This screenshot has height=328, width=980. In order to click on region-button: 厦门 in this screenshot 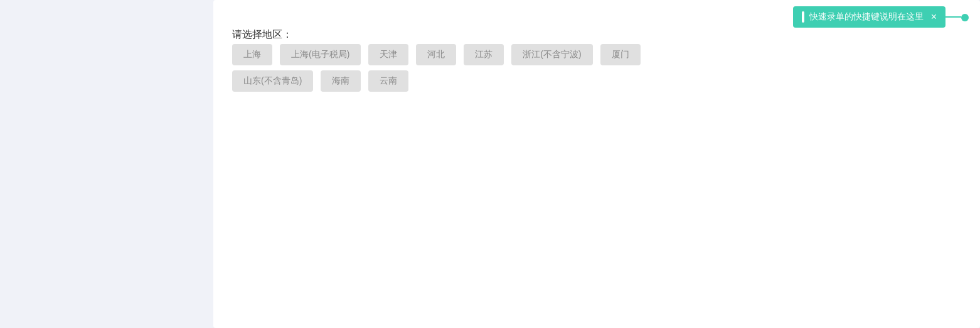, I will do `click(620, 55)`.